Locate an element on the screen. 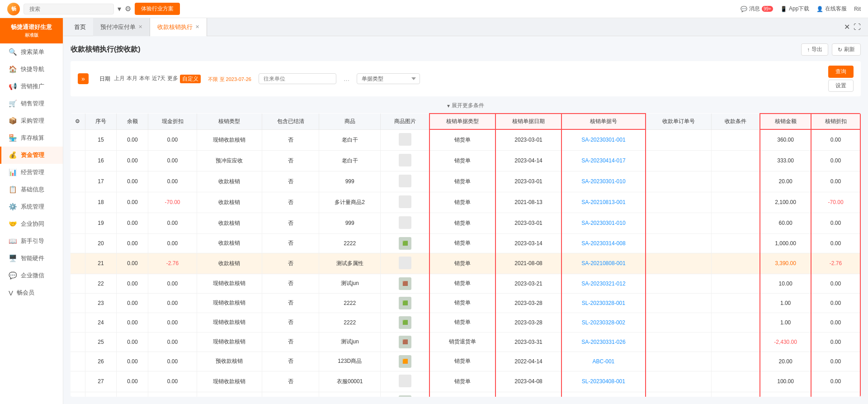  td-goods-img is located at coordinates (405, 161).